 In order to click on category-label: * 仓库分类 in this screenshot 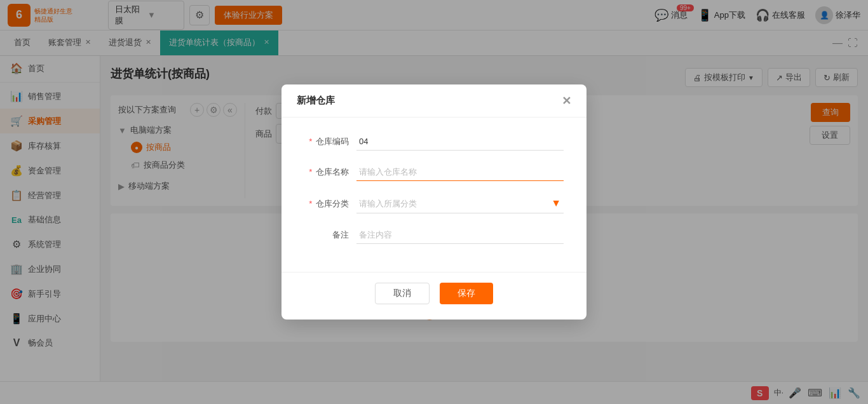, I will do `click(327, 204)`.